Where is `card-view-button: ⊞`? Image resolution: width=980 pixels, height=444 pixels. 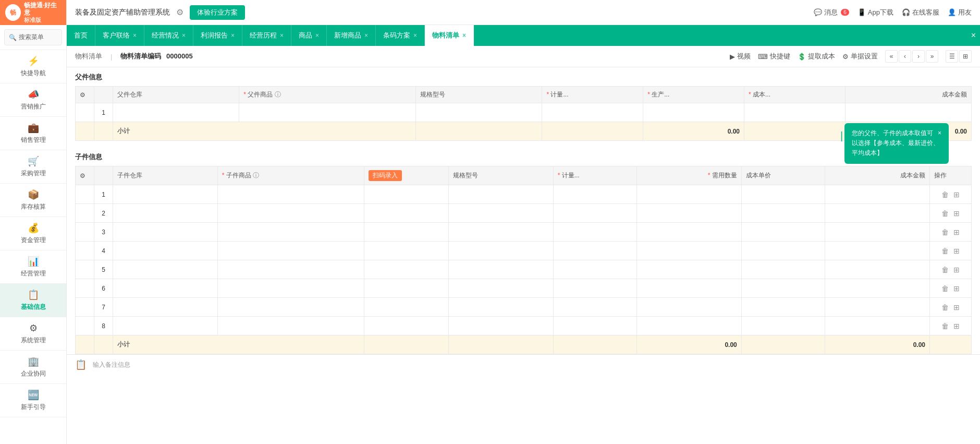
card-view-button: ⊞ is located at coordinates (965, 56).